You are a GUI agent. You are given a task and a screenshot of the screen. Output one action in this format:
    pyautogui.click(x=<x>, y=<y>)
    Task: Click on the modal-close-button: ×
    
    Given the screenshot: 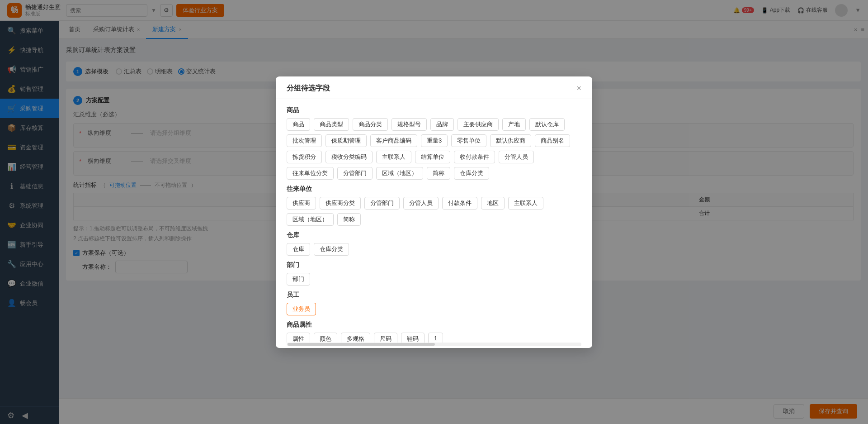 What is the action you would take?
    pyautogui.click(x=579, y=88)
    